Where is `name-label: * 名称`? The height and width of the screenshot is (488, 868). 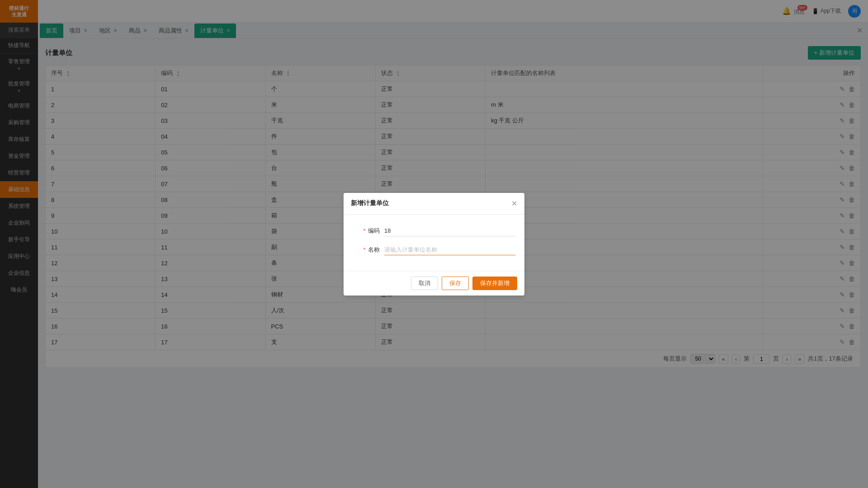
name-label: * 名称 is located at coordinates (366, 250).